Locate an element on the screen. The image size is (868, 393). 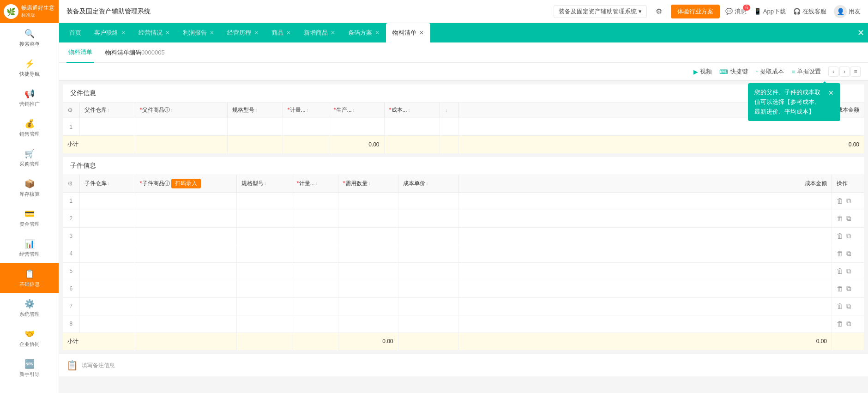
produce-cell is located at coordinates (356, 127).